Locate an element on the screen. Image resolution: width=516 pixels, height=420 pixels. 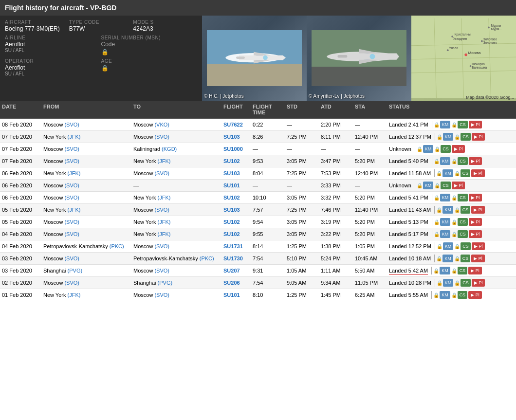
modes-label: MODE S is located at coordinates (165, 22).